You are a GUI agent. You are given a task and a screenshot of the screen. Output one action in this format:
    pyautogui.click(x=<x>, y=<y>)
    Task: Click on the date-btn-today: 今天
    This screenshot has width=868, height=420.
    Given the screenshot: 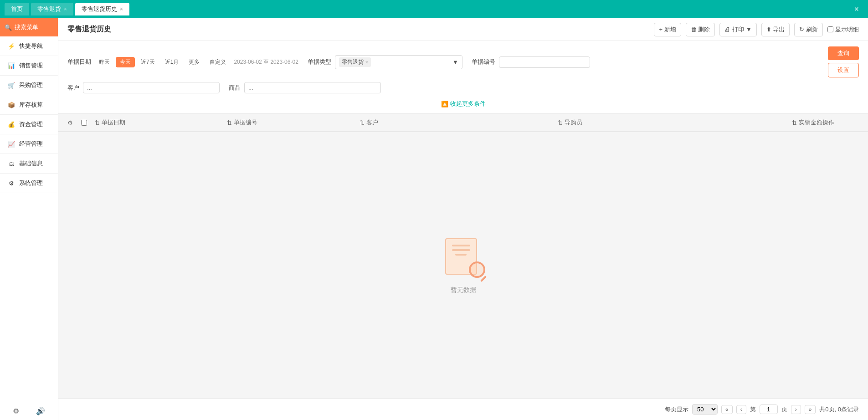 What is the action you would take?
    pyautogui.click(x=125, y=62)
    